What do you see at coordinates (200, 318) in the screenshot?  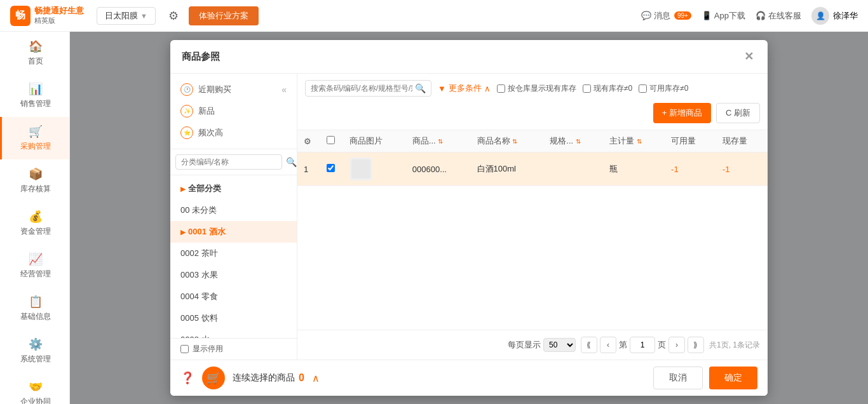 I see `cat-label-beverage: 0005 饮料` at bounding box center [200, 318].